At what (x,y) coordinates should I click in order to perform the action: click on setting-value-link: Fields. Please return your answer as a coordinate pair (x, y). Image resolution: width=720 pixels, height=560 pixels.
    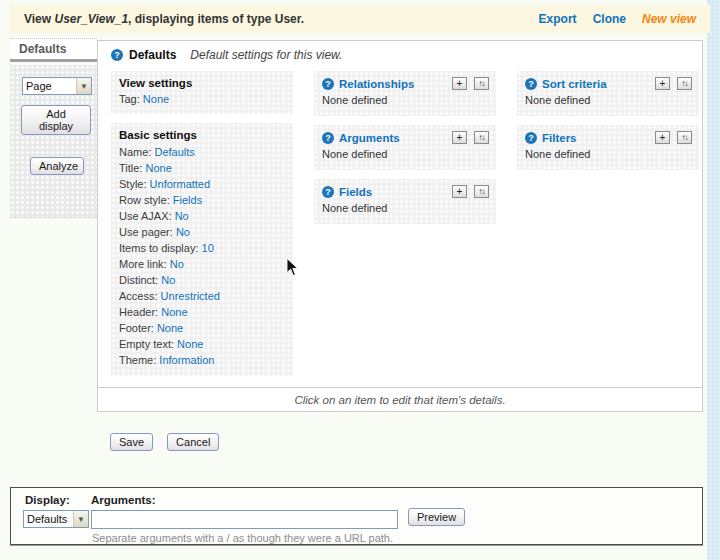
    Looking at the image, I should click on (188, 200).